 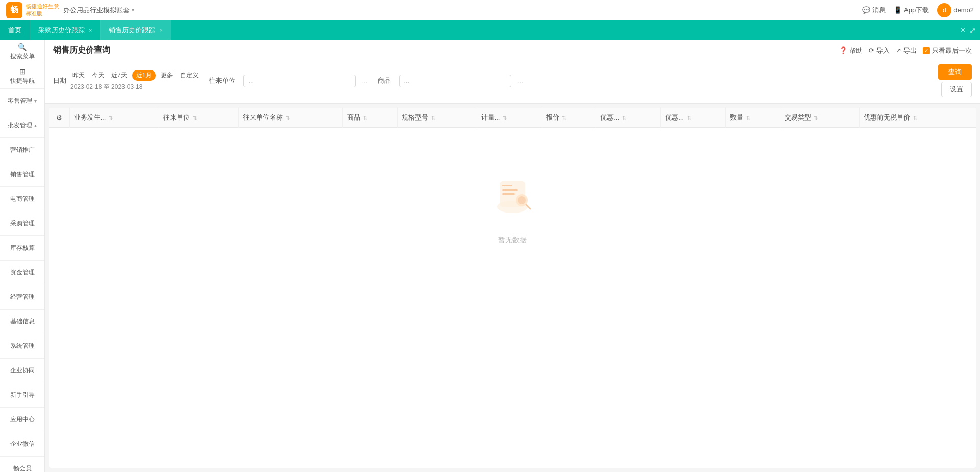 What do you see at coordinates (912, 10) in the screenshot?
I see `app-download-action: 📱 App下载` at bounding box center [912, 10].